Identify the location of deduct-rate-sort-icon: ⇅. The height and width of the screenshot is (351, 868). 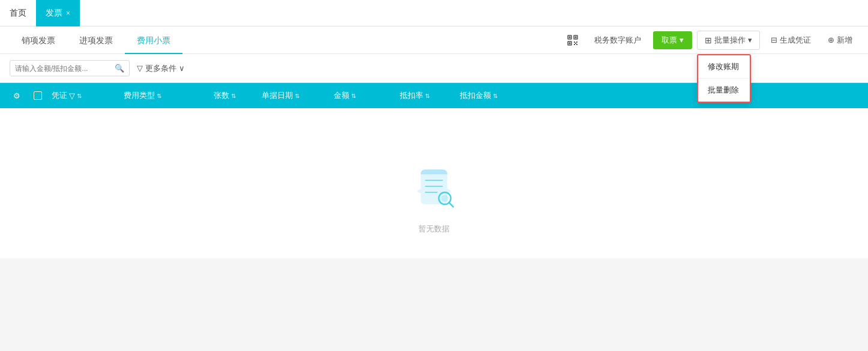
(427, 96).